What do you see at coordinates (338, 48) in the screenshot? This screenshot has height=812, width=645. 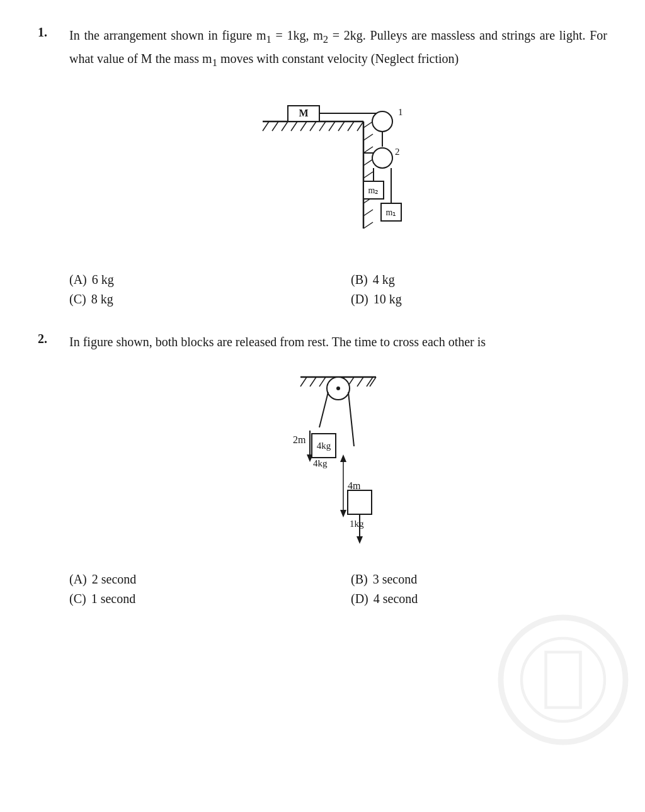 I see `q1-text: In the arrangement shown in figure m1 = …` at bounding box center [338, 48].